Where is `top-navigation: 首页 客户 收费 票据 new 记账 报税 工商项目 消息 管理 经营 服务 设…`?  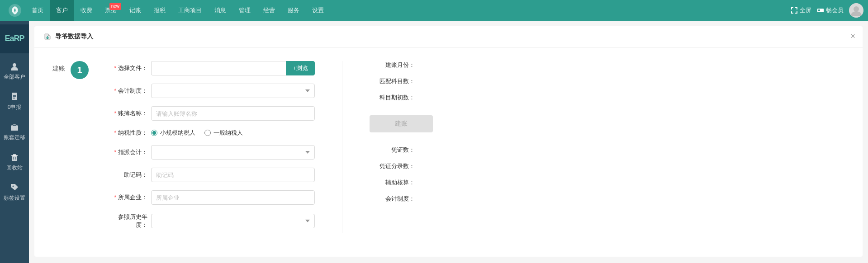
top-navigation: 首页 客户 收费 票据 new 记账 报税 工商项目 消息 管理 经营 服务 设… is located at coordinates (434, 10).